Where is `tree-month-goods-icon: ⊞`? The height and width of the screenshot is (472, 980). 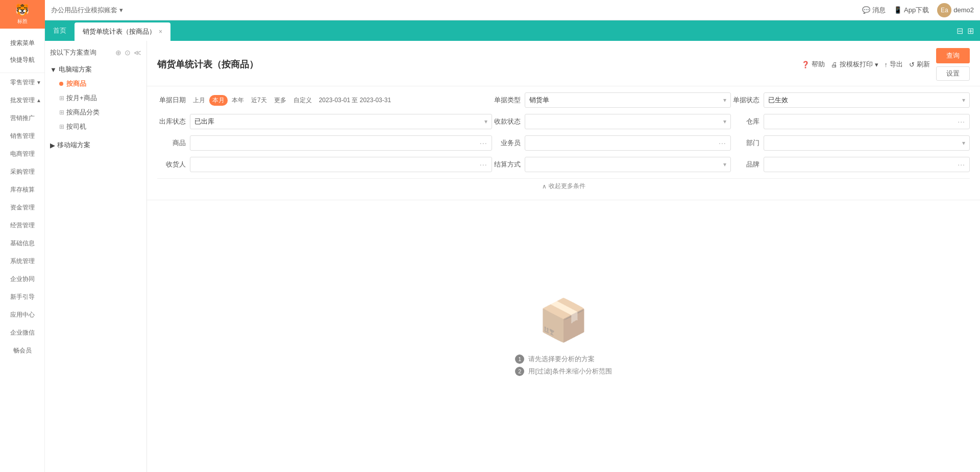
tree-month-goods-icon: ⊞ is located at coordinates (62, 98).